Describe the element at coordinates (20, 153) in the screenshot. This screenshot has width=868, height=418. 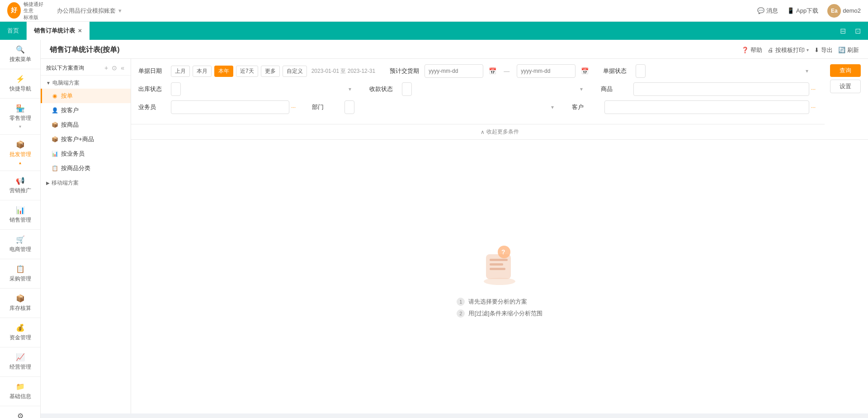
I see `sidebar-item-wholesale: 📦 批发管理 ▴` at that location.